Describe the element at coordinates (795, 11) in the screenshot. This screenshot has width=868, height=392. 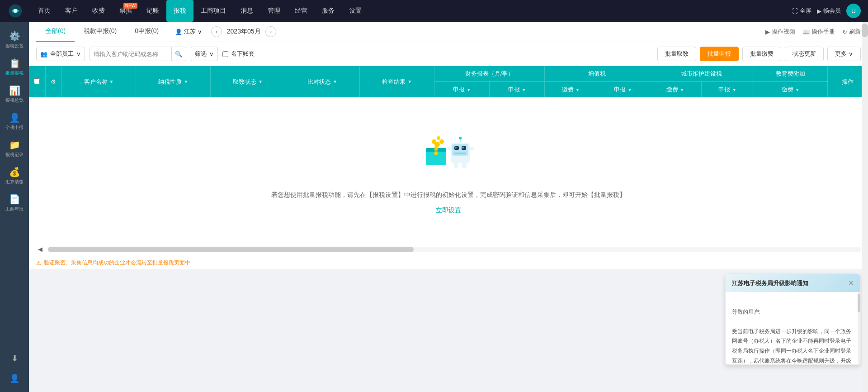
I see `fullscreen-icon: ⛶` at that location.